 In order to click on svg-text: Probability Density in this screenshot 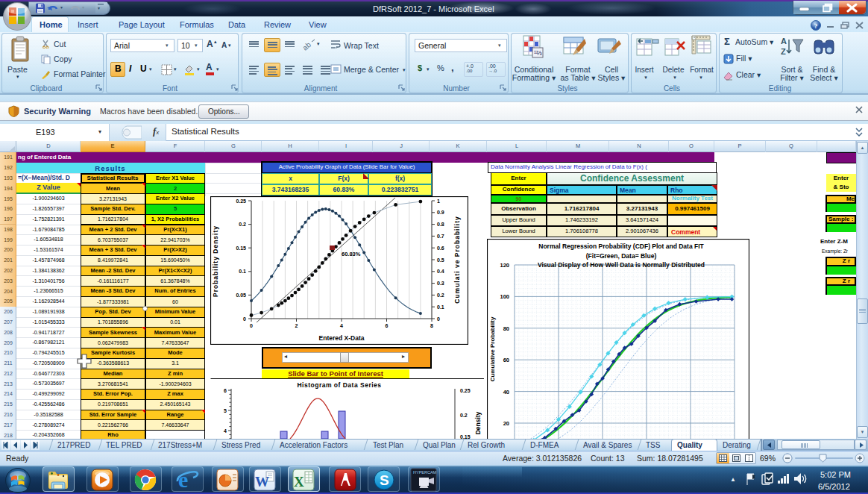, I will do `click(216, 261)`.